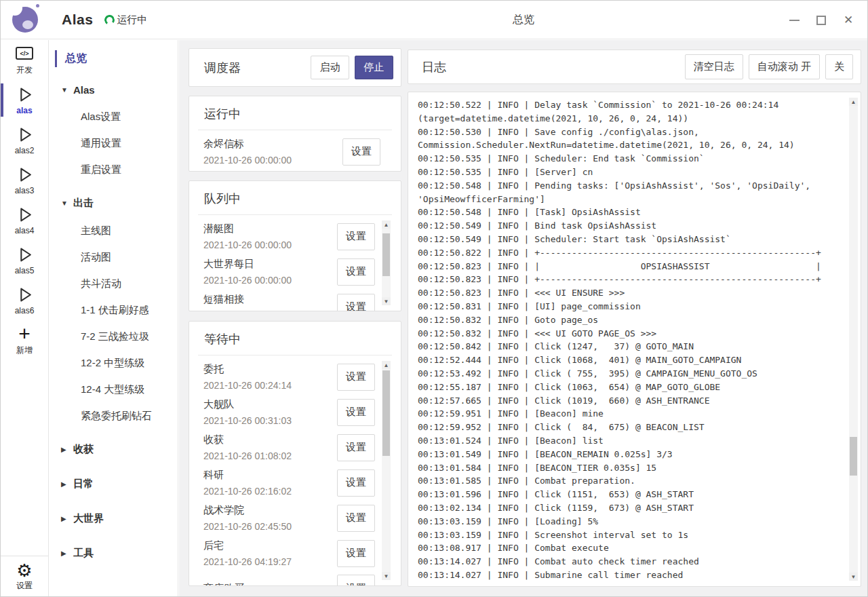 This screenshot has width=868, height=597. I want to click on section-title: 等待中, so click(295, 339).